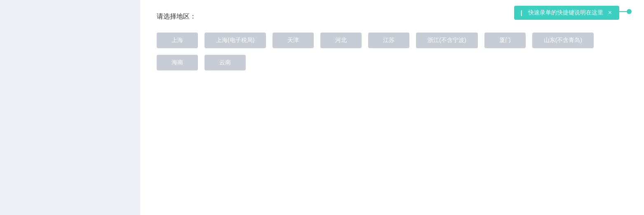 This screenshot has height=215, width=644. Describe the element at coordinates (177, 63) in the screenshot. I see `region-btn-hainan: 海南` at that location.